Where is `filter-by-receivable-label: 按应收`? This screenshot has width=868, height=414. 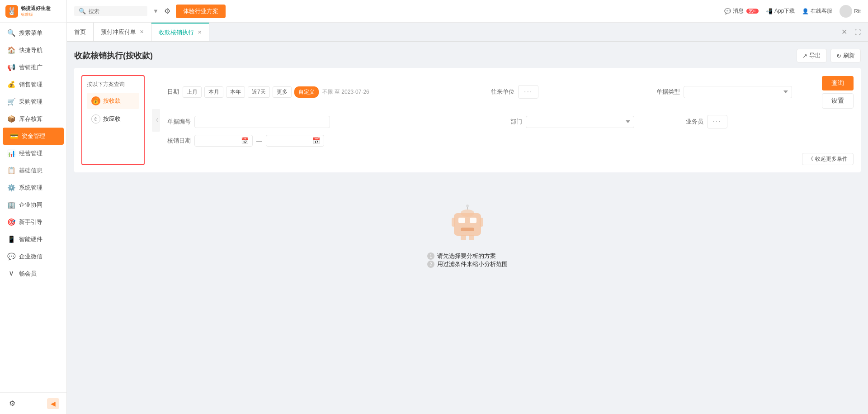 filter-by-receivable-label: 按应收 is located at coordinates (112, 119).